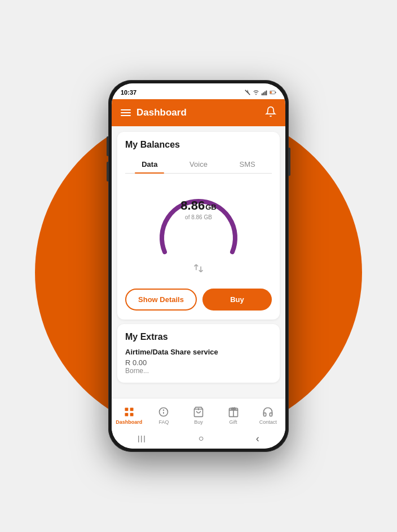 The height and width of the screenshot is (532, 397). I want to click on sys-back: ‹, so click(258, 438).